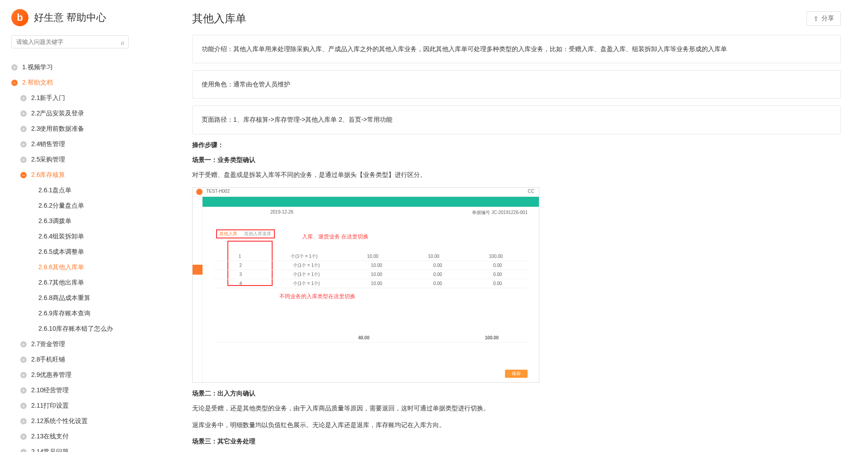 Image resolution: width=868 pixels, height=452 pixels. Describe the element at coordinates (70, 160) in the screenshot. I see `nav-item-2-5: +2.5采购管理` at that location.